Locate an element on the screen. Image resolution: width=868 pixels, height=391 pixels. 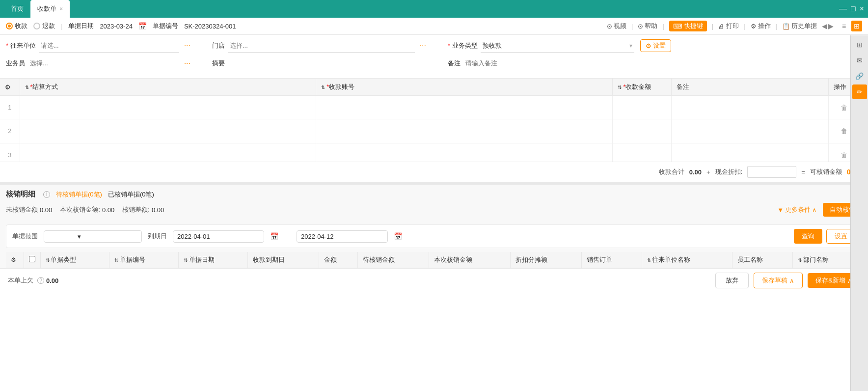
settings-button: ⚙ 设置 is located at coordinates (656, 46).